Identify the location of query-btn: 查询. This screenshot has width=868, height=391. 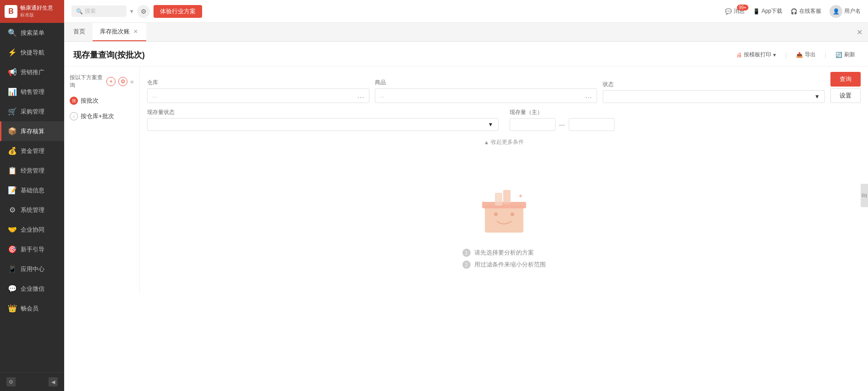
(846, 79).